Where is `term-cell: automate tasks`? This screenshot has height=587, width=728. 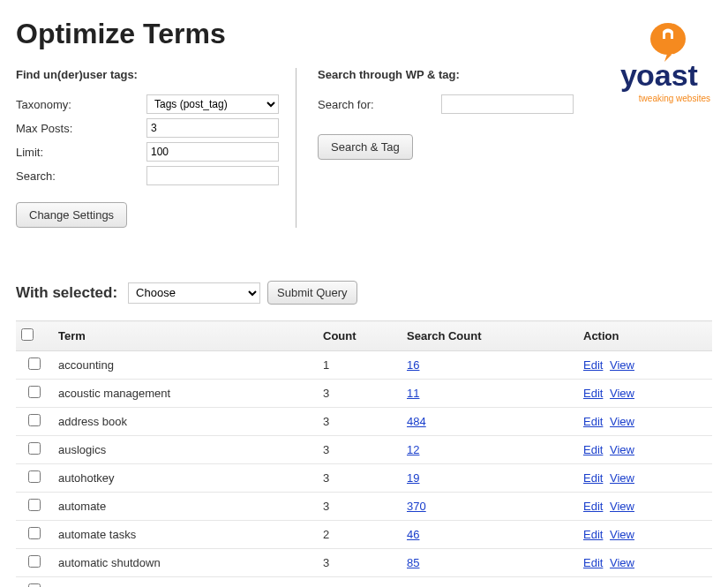 term-cell: automate tasks is located at coordinates (185, 535).